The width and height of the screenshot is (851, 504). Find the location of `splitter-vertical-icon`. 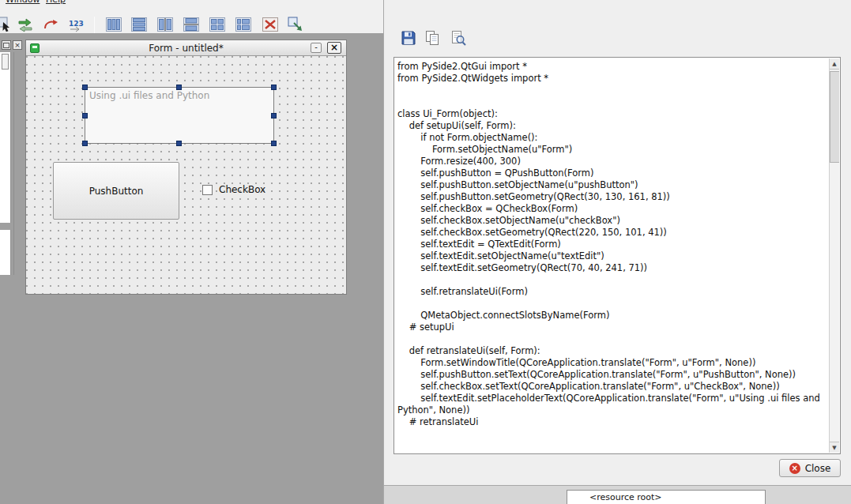

splitter-vertical-icon is located at coordinates (191, 24).